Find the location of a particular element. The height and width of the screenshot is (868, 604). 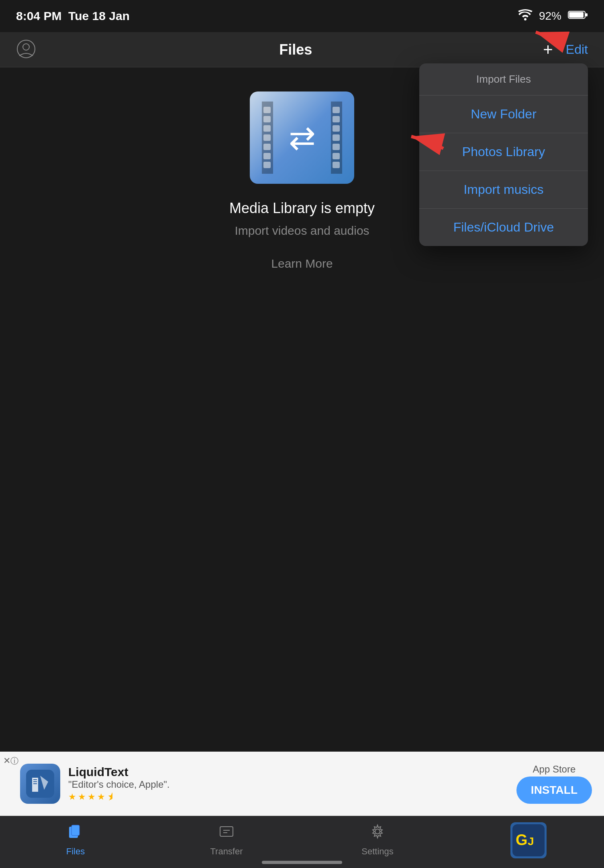

ad-tagline: "Editor's choice, Apple". is located at coordinates (288, 785).